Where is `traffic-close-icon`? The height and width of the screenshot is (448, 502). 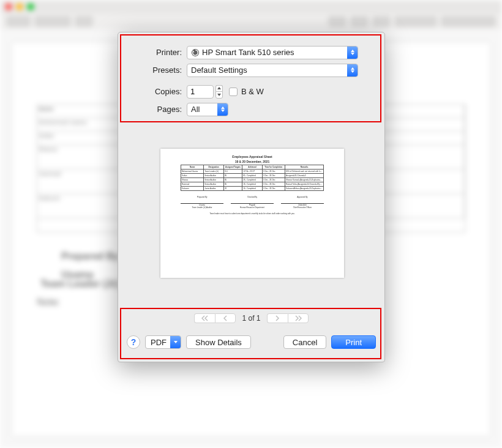 traffic-close-icon is located at coordinates (9, 7).